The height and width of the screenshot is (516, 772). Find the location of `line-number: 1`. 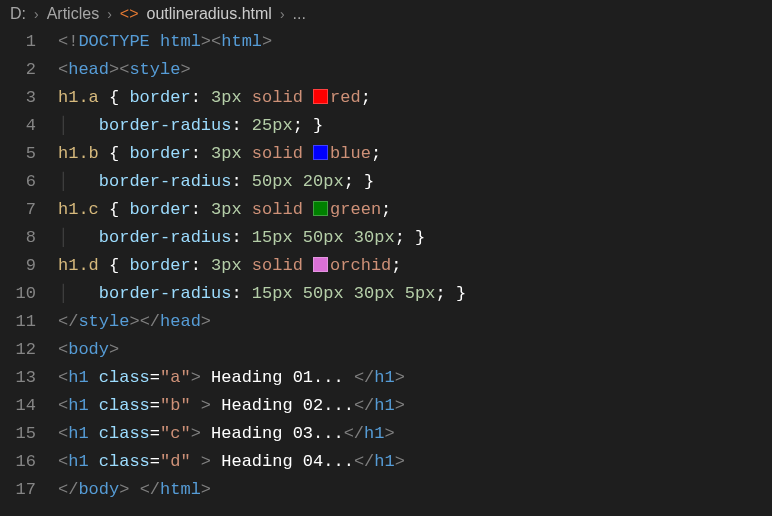

line-number: 1 is located at coordinates (18, 42).